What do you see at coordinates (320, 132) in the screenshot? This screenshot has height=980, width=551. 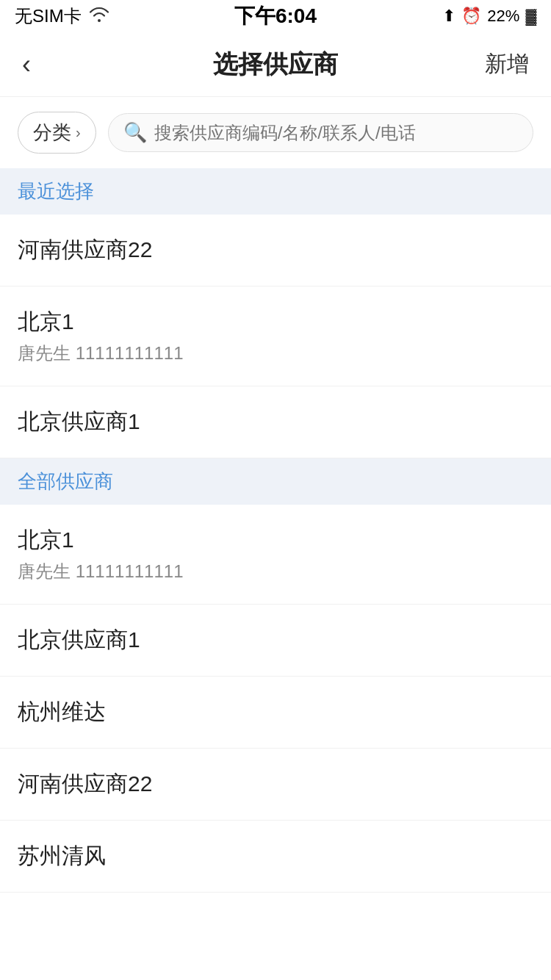 I see `search-box: 🔍` at bounding box center [320, 132].